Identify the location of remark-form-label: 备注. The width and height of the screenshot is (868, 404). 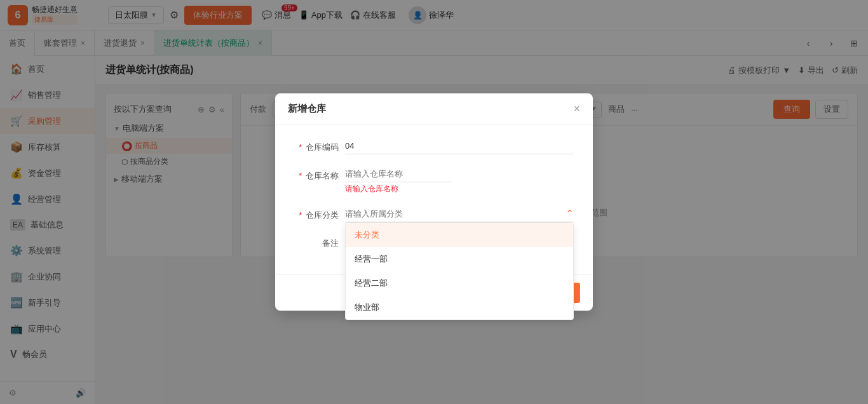
(320, 241).